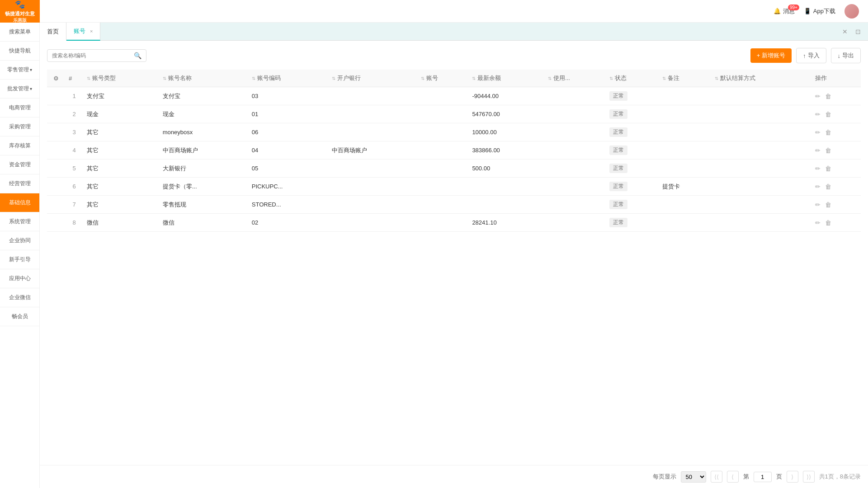 This screenshot has width=868, height=488. I want to click on tab-expand-button: ⊡, so click(858, 32).